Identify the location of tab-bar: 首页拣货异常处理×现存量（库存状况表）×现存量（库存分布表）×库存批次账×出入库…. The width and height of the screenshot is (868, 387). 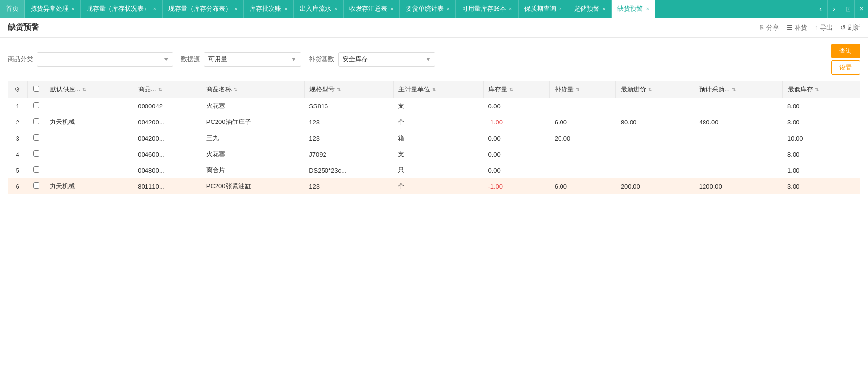
(434, 9).